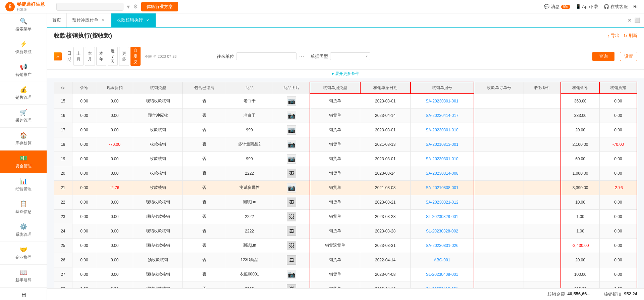  What do you see at coordinates (139, 56) in the screenshot?
I see `date-filter-group: 日期 上月 本月 本年 近7天 更多 自定义 不限 至 2023-07-26` at bounding box center [139, 56].